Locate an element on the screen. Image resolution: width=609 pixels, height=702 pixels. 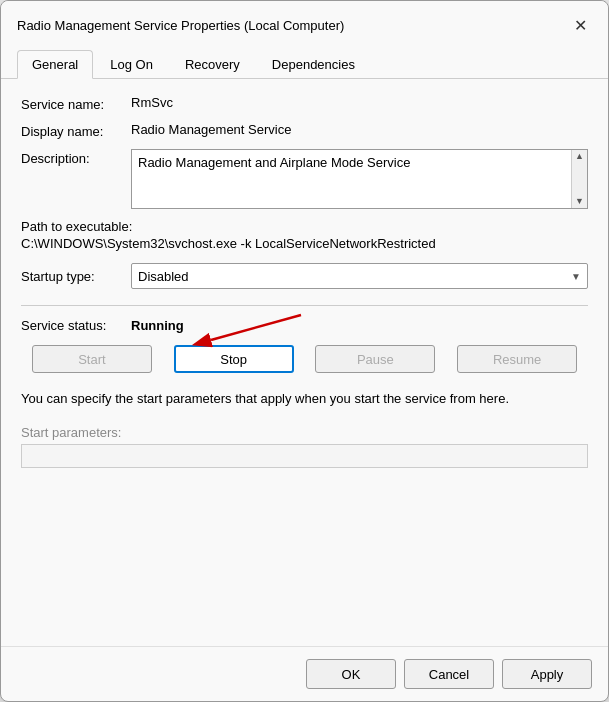
tab-recovery: Recovery is located at coordinates (212, 64).